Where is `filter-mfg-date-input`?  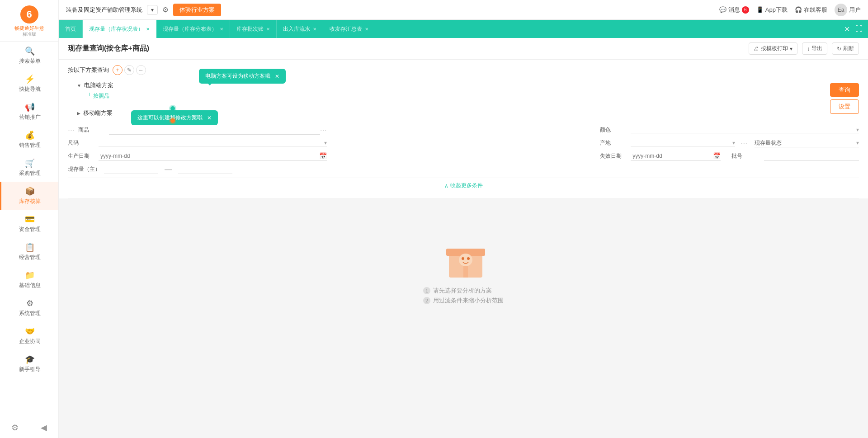
filter-mfg-date-input is located at coordinates (209, 156).